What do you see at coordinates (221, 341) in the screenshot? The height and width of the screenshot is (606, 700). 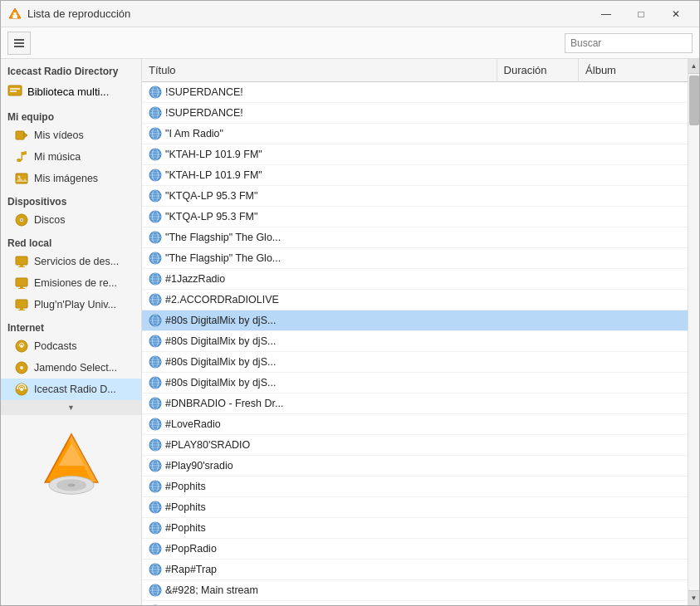 I see `track-title: #80s DigitalMix by djS...` at bounding box center [221, 341].